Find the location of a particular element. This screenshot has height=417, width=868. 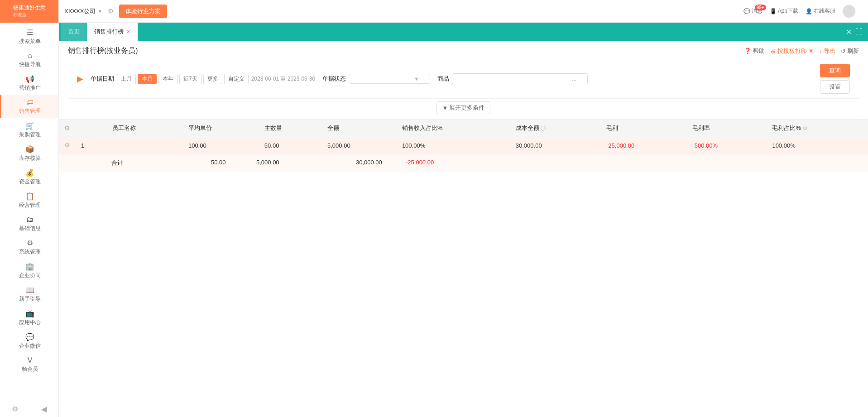

footer-rank-spacer is located at coordinates (92, 163).